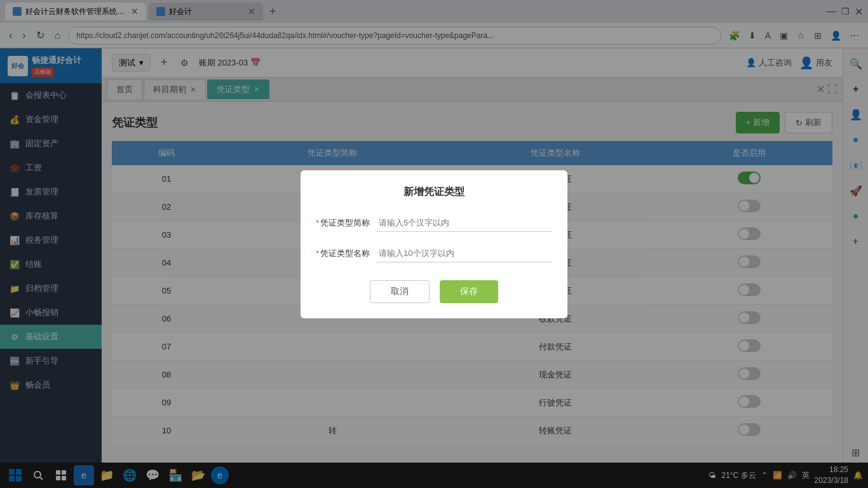  Describe the element at coordinates (464, 223) in the screenshot. I see `abbr-input` at that location.